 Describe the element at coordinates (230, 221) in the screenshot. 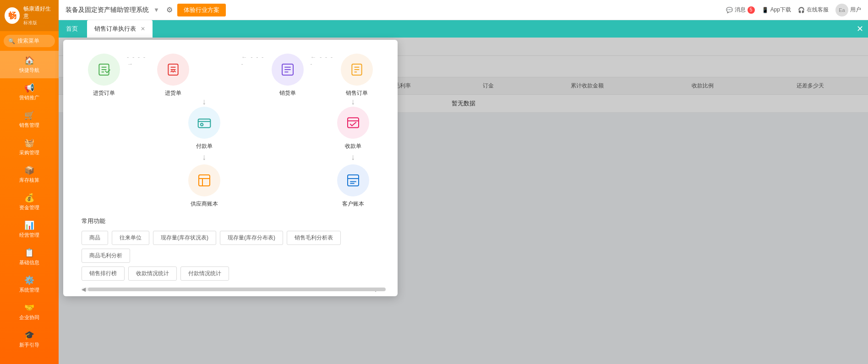

I see `common-functions-title: 常用功能` at that location.